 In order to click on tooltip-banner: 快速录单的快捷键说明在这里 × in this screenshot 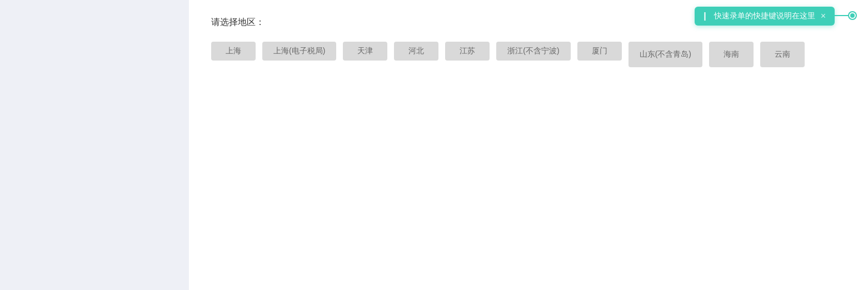, I will do `click(765, 16)`.